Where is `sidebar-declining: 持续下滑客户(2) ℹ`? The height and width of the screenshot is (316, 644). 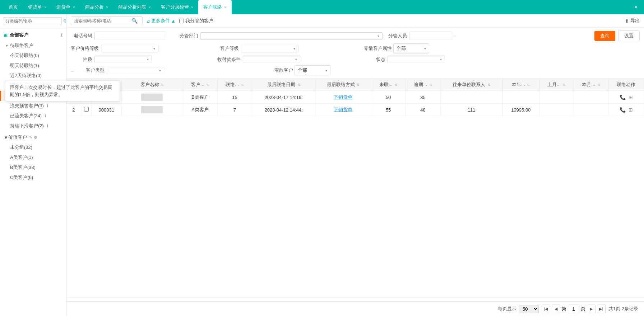
sidebar-declining: 持续下滑客户(2) ℹ is located at coordinates (33, 126).